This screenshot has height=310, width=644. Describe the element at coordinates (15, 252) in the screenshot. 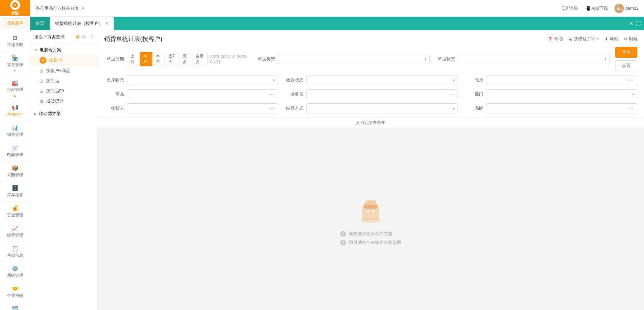

I see `sidebar-item-basic-info: 📋 基础信息` at that location.